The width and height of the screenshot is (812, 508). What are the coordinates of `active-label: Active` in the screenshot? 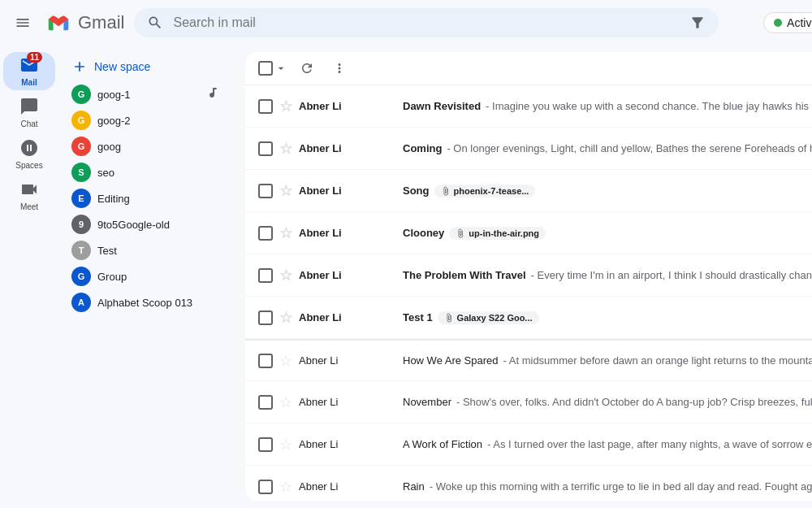 It's located at (799, 23).